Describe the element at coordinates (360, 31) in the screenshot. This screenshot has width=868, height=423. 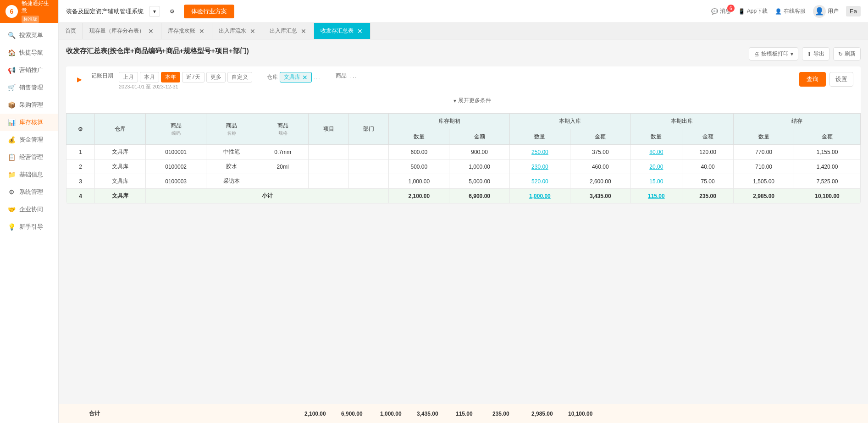
I see `tab-close-recv-send-summary: ✕` at that location.